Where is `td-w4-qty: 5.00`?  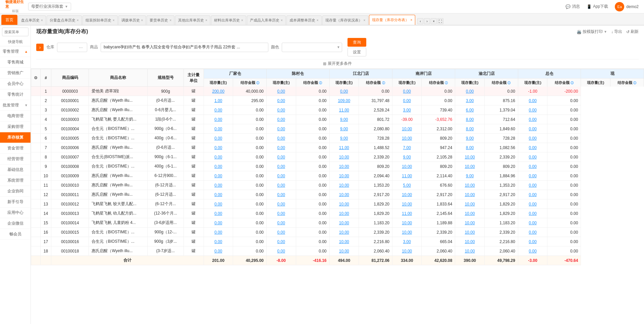
td-w4-qty: 5.00 is located at coordinates (407, 185).